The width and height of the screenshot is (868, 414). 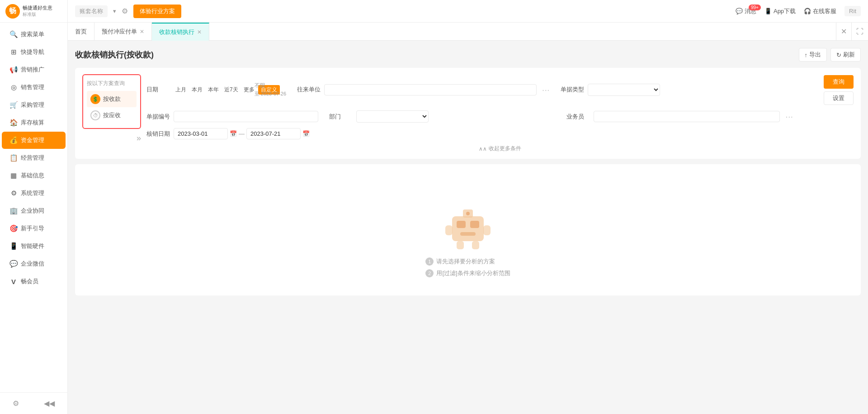 I want to click on counterpart-label: 往来单位, so click(x=309, y=90).